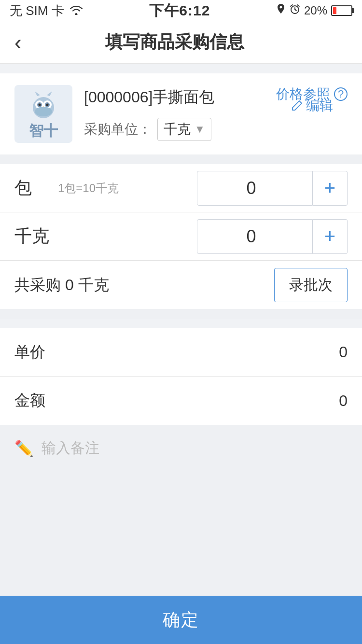 Image resolution: width=362 pixels, height=644 pixels. I want to click on quantity-label-bao: 包, so click(34, 188).